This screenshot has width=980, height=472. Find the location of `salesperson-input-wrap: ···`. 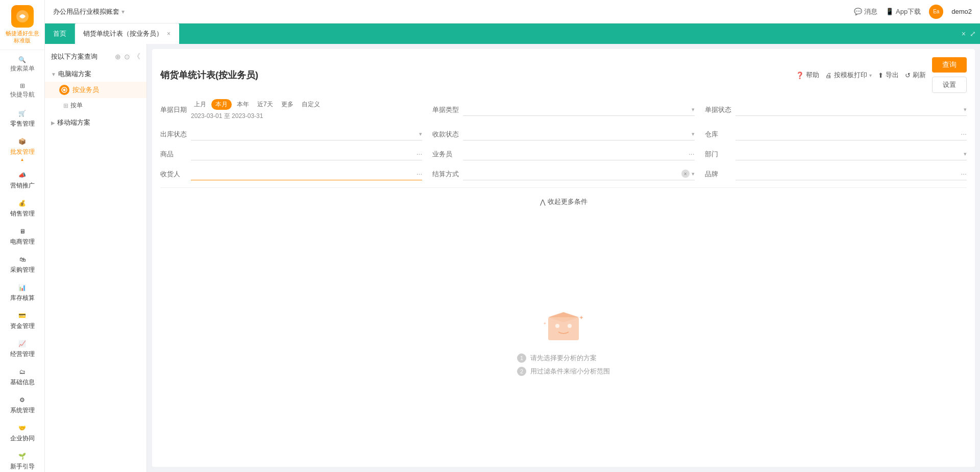

salesperson-input-wrap: ··· is located at coordinates (579, 154).